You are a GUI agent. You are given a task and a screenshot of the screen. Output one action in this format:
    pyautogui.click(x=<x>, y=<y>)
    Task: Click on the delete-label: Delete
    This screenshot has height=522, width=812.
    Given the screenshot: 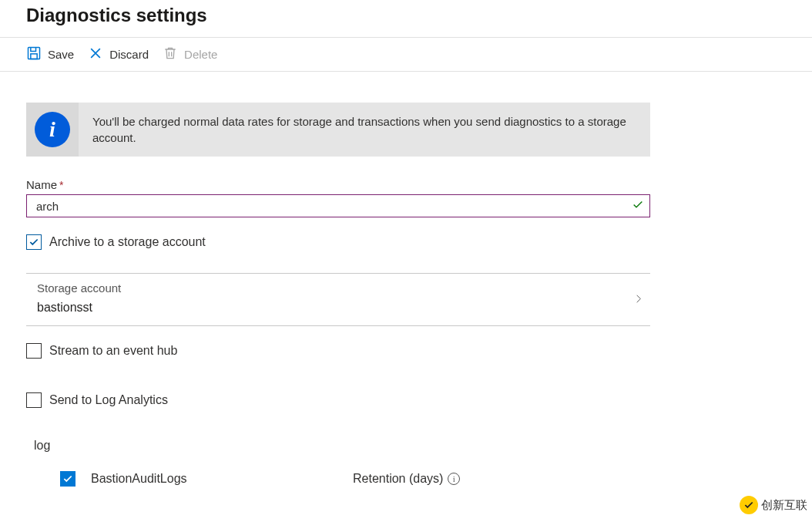 What is the action you would take?
    pyautogui.click(x=200, y=54)
    